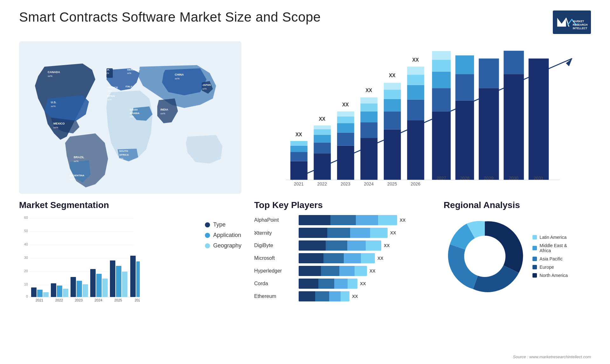 The width and height of the screenshot is (610, 364). Describe the element at coordinates (442, 179) in the screenshot. I see `svg-text: 2027` at that location.